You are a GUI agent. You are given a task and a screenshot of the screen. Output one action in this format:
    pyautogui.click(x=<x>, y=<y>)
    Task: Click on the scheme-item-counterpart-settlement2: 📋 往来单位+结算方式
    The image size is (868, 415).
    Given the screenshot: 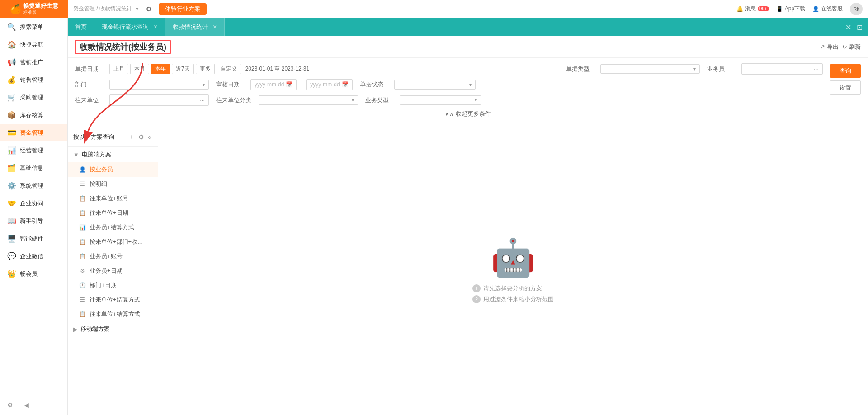 What is the action you would take?
    pyautogui.click(x=113, y=314)
    